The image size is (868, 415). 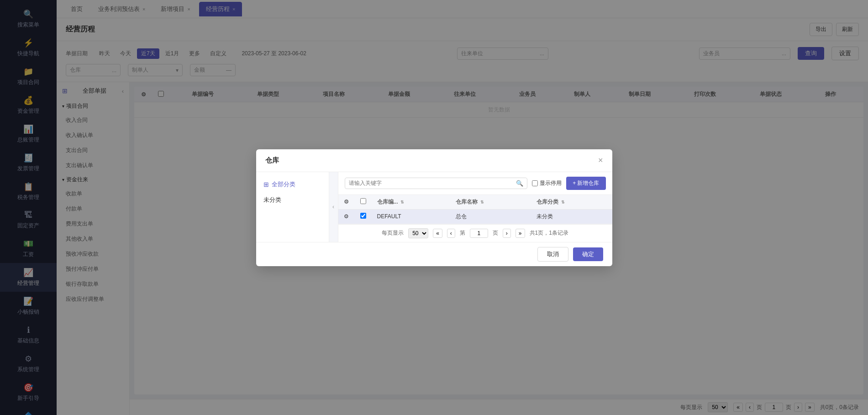 I want to click on modal-page-label: 第, so click(x=463, y=233).